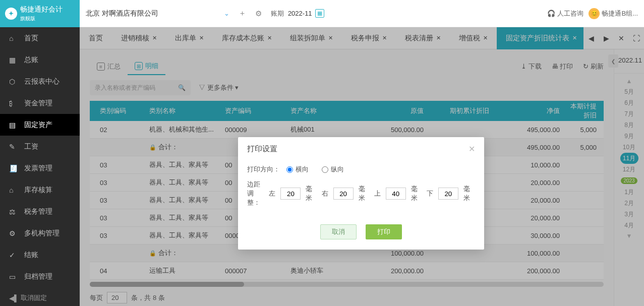 The height and width of the screenshot is (306, 644). Describe the element at coordinates (38, 103) in the screenshot. I see `sidebar-label-3: 资金管理` at that location.